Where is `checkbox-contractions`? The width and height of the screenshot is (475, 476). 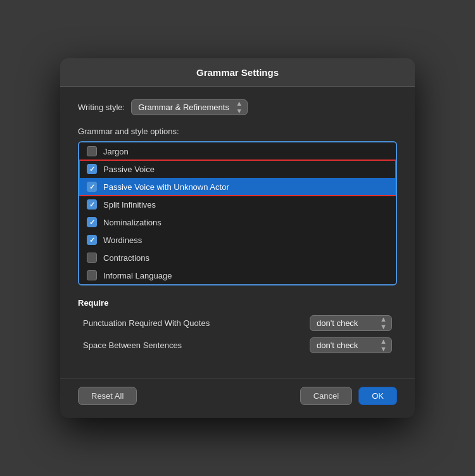 checkbox-contractions is located at coordinates (92, 258).